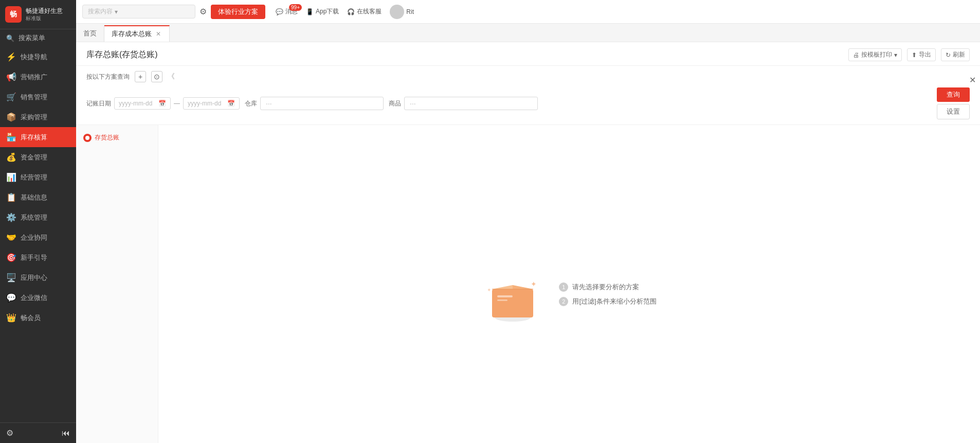  I want to click on sidebar-item-system: ⚙️ 系统管理, so click(38, 217).